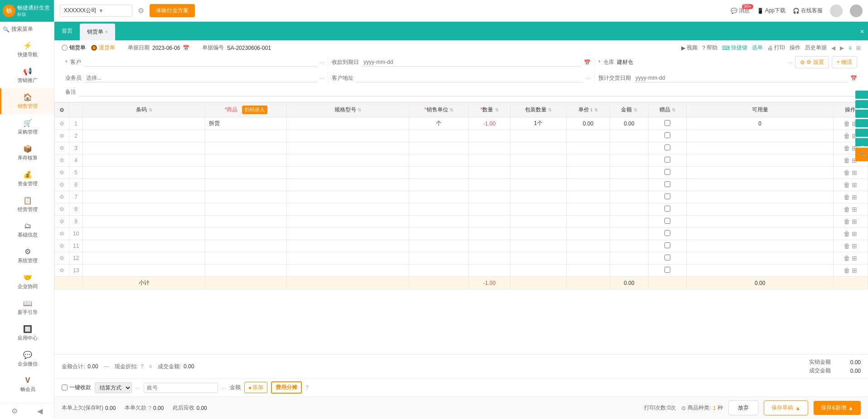  Describe the element at coordinates (186, 48) in the screenshot. I see `calendar-icon: 📅` at that location.